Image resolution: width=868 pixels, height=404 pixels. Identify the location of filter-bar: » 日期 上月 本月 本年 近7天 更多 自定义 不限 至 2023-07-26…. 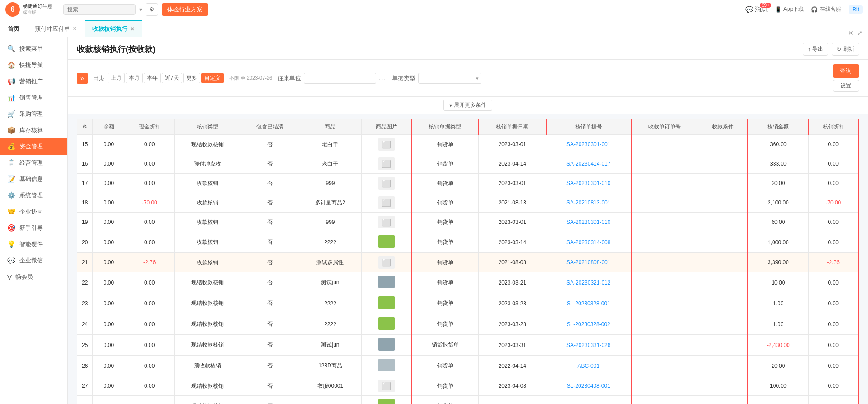
(468, 78).